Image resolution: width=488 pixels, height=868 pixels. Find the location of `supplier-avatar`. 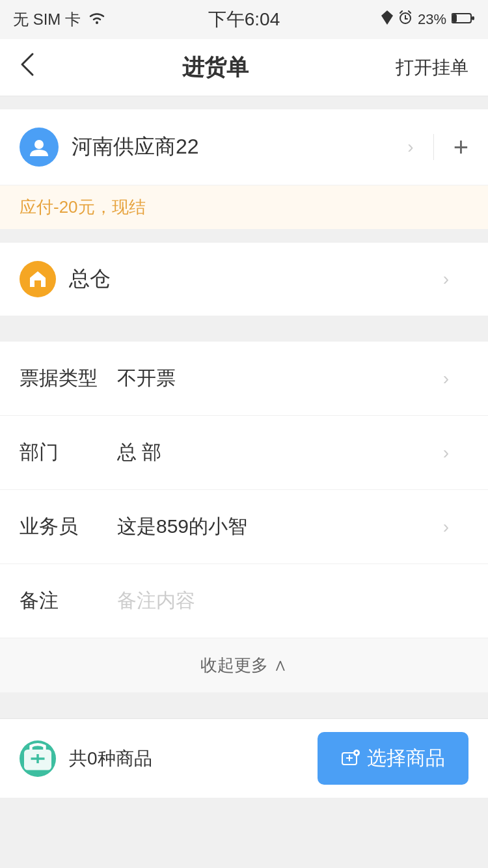

supplier-avatar is located at coordinates (39, 147).